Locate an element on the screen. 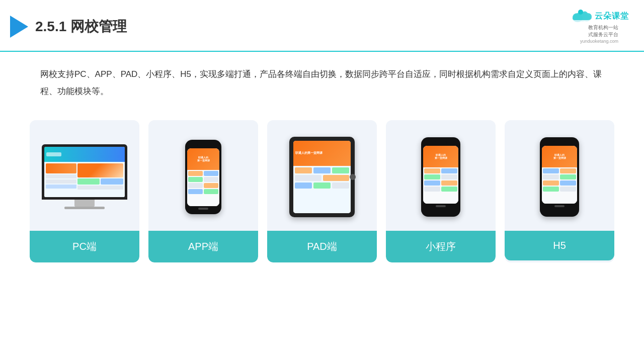  card-h5: 职通人的第一堂网课 is located at coordinates (559, 191).